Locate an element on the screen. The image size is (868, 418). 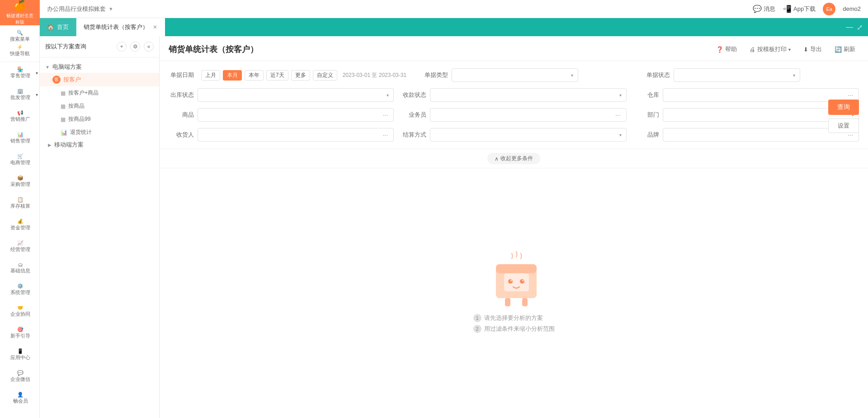
sidebar-item-finance: 💰 资金管理 is located at coordinates (20, 225).